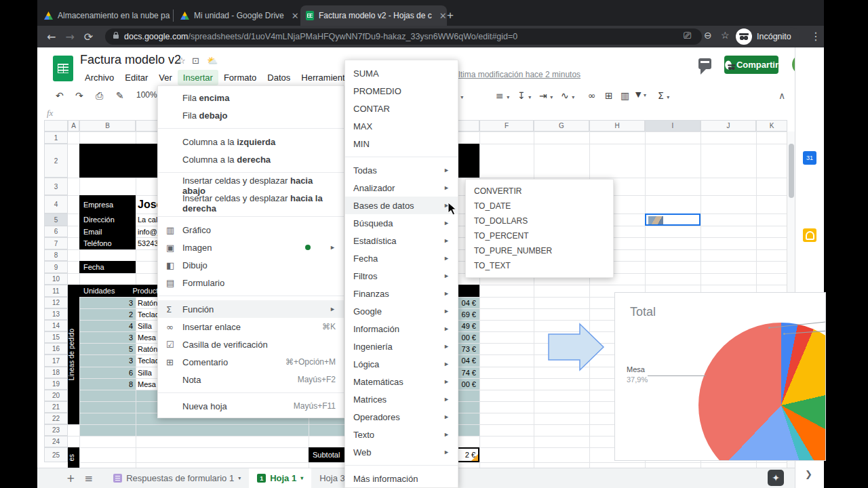 This screenshot has width=868, height=488. Describe the element at coordinates (56, 442) in the screenshot. I see `row-header-24: 24` at that location.